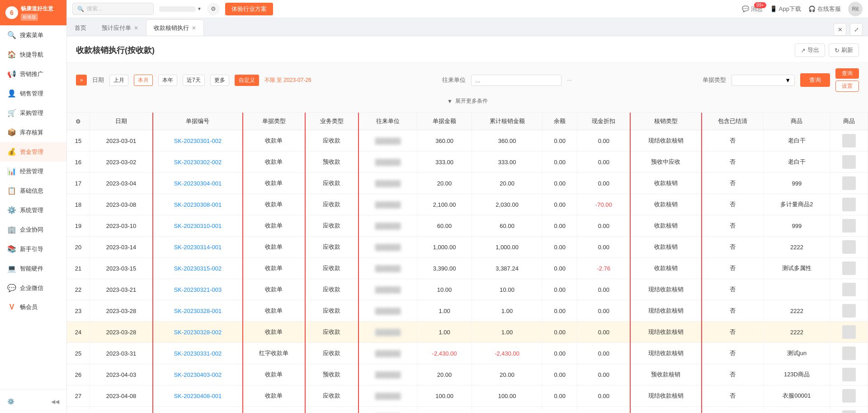 This screenshot has height=413, width=868. I want to click on filter-btn-7days: 近7天, so click(193, 81).